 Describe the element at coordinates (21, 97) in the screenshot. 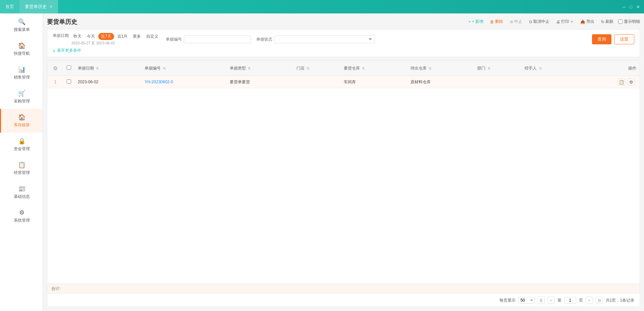

I see `sidebar-item-purchase-mgmt: 🛒 采购管理` at that location.